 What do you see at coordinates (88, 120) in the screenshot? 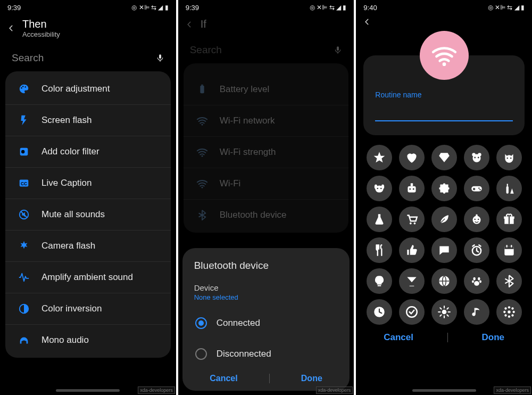
I see `item-screen-flash: Screen flash` at bounding box center [88, 120].